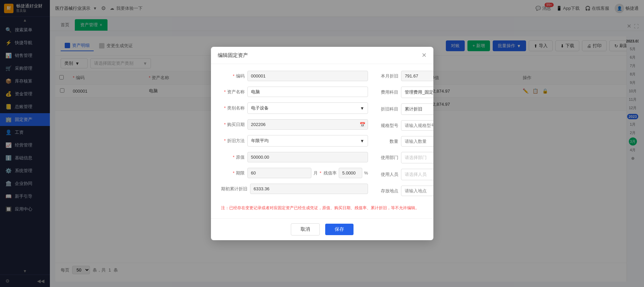 The height and width of the screenshot is (287, 644). Describe the element at coordinates (339, 229) in the screenshot. I see `save-button: 保存` at that location.